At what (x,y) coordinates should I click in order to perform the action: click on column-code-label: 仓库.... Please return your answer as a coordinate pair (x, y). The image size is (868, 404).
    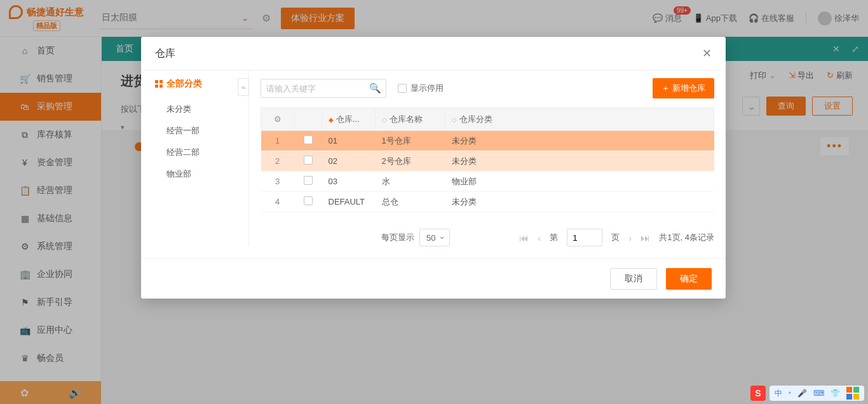
    Looking at the image, I should click on (348, 119).